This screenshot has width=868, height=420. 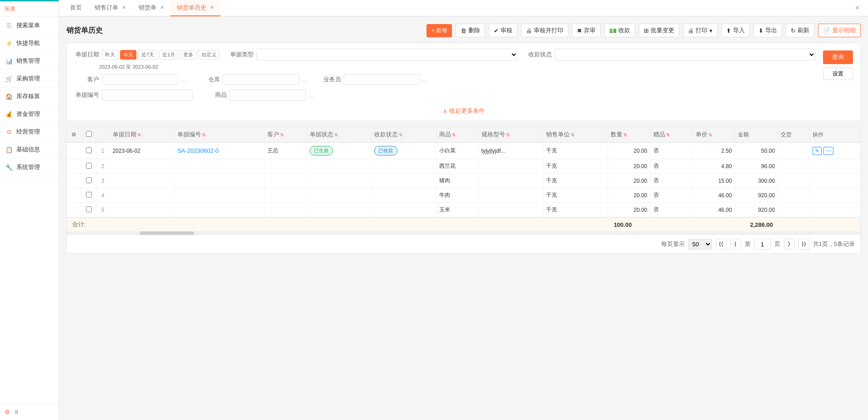 I want to click on close-sales-order-tab: ✕, so click(x=124, y=7).